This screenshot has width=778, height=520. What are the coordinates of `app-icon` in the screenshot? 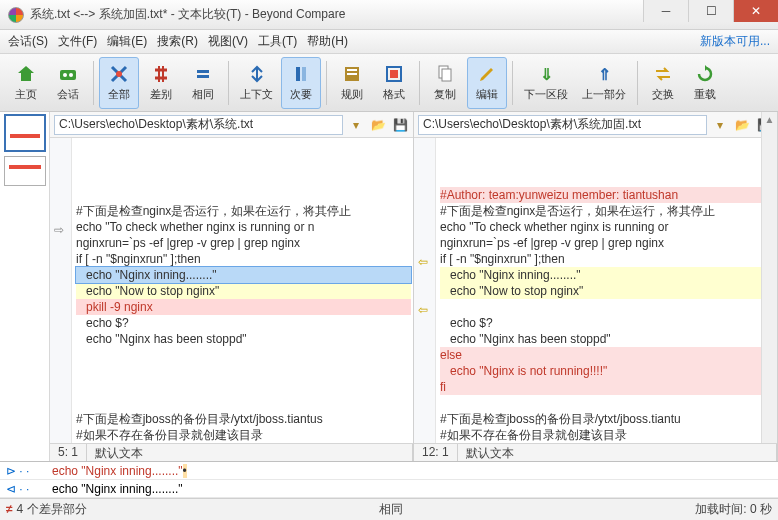 It's located at (16, 15).